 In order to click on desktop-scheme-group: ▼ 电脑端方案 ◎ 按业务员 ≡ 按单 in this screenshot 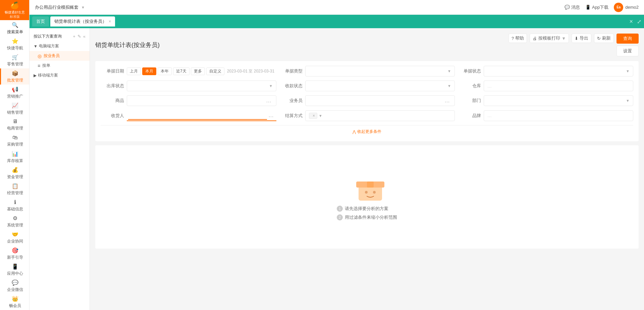, I will do `click(60, 56)`.